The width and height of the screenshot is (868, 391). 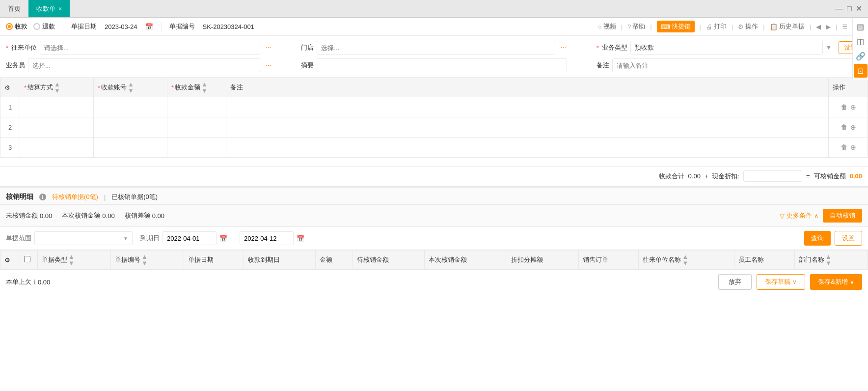 I want to click on row-2-note, so click(x=527, y=128).